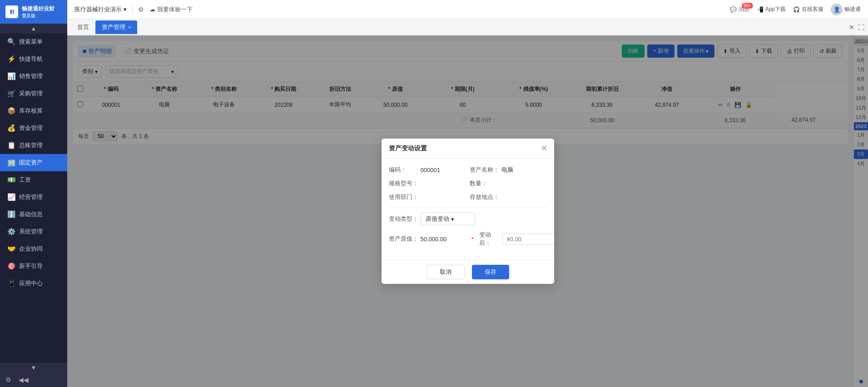 The width and height of the screenshot is (868, 387). I want to click on experience-btn: ☁ 我要体验一下, so click(171, 10).